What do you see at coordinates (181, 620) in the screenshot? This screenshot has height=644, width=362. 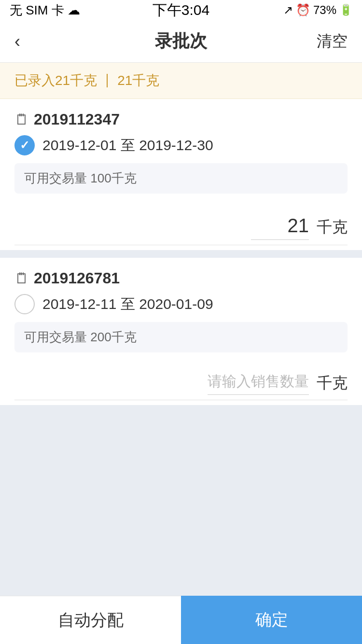 I see `bottom-bar: 自动分配 确定` at bounding box center [181, 620].